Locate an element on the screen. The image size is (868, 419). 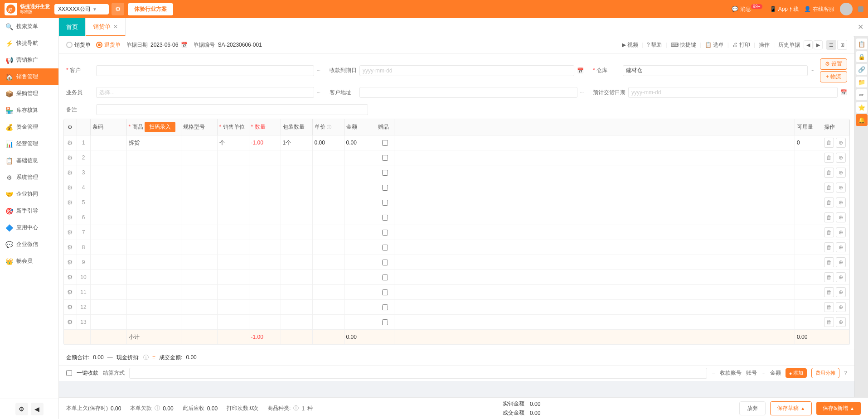
warehouse-more-icon: ··· is located at coordinates (812, 71).